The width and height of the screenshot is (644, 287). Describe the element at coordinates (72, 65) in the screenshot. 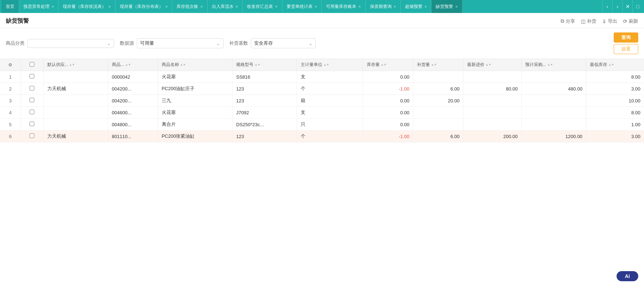

I see `supplier-sort-icon: ▲▼` at that location.